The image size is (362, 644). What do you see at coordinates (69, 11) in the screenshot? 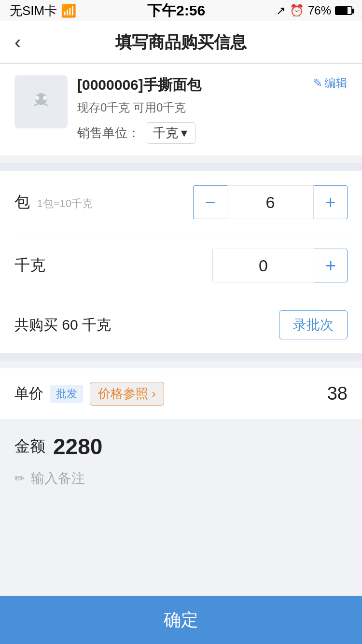
I see `wifi-icon: 📶` at bounding box center [69, 11].